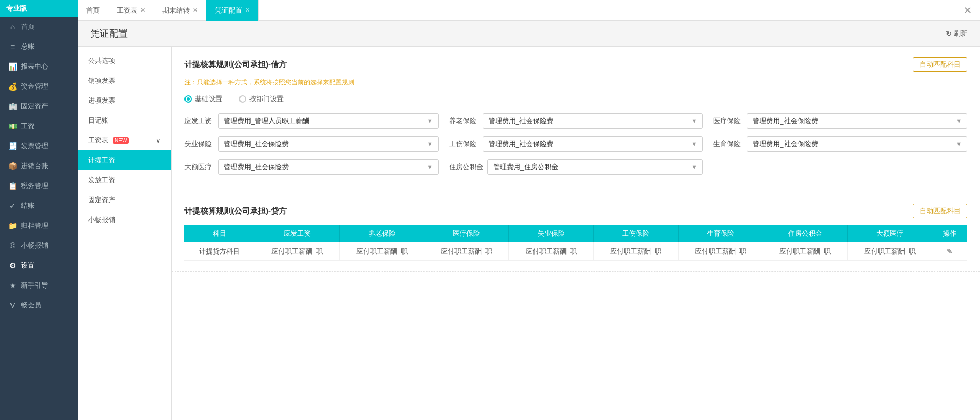 This screenshot has height=420, width=980. Describe the element at coordinates (39, 106) in the screenshot. I see `sidebar-item-fixed-assets: 🏢 固定资产` at that location.